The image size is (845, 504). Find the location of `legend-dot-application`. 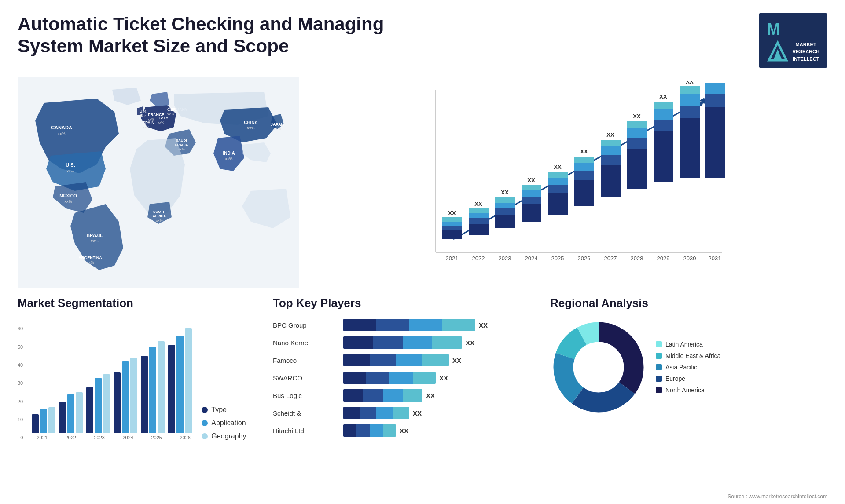

legend-dot-application is located at coordinates (205, 423).